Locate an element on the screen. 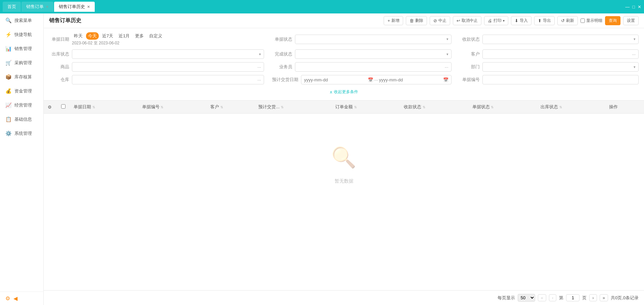 The width and height of the screenshot is (644, 305). tab-sales-order-label: 销售订单 is located at coordinates (35, 7).